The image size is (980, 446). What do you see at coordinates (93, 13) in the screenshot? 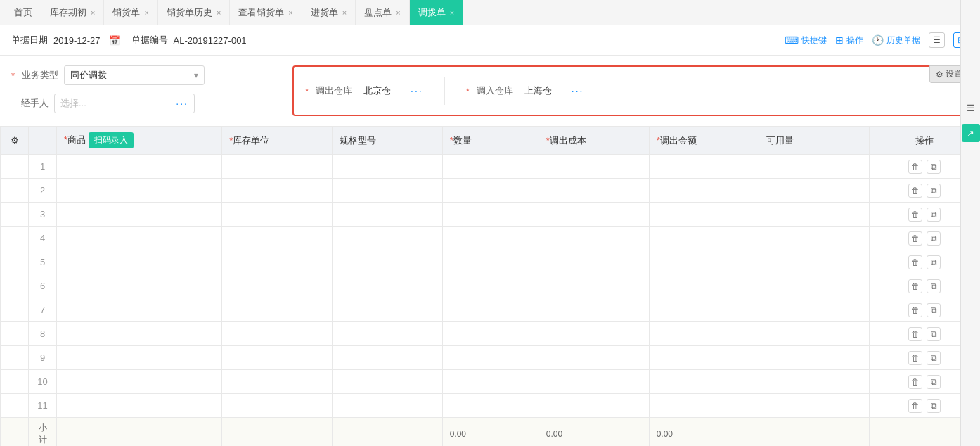
I see `tab-inventory-init-close: ×` at bounding box center [93, 13].